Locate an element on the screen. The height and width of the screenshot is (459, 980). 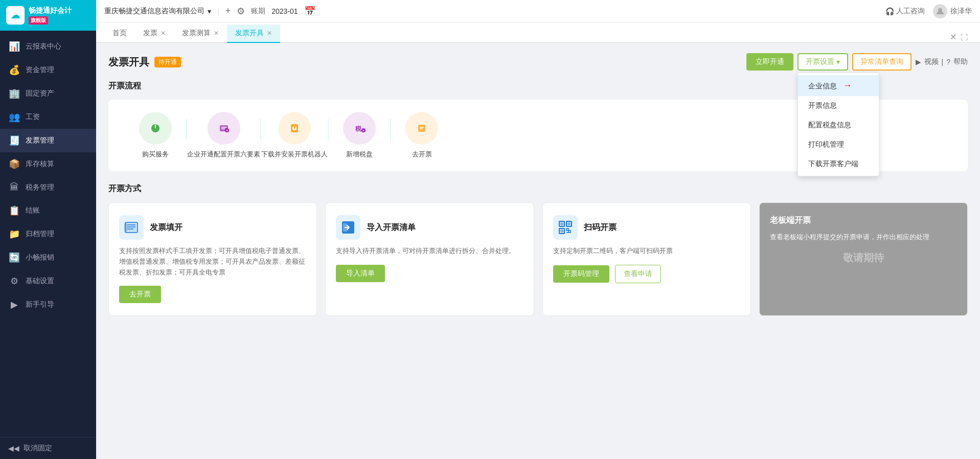
tab-home-label: 首页 is located at coordinates (120, 33).